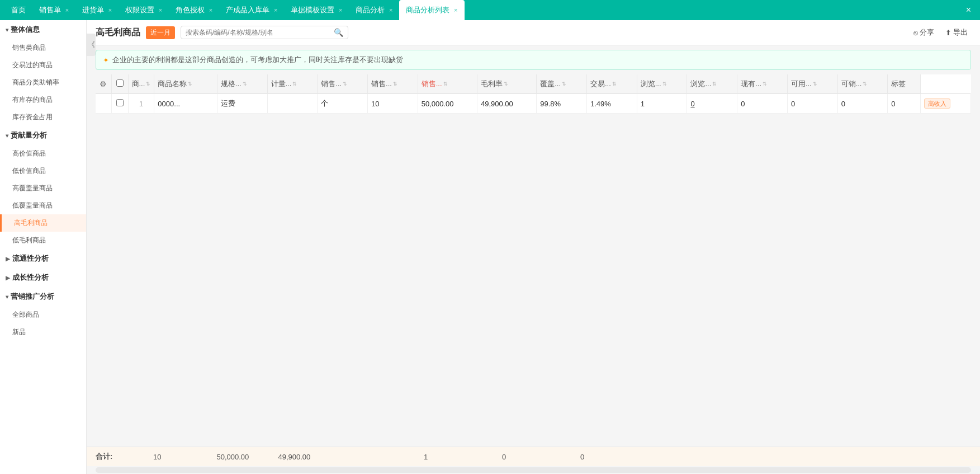 This screenshot has width=980, height=474. I want to click on sidebar-item-low-value: 低价值商品, so click(43, 171).